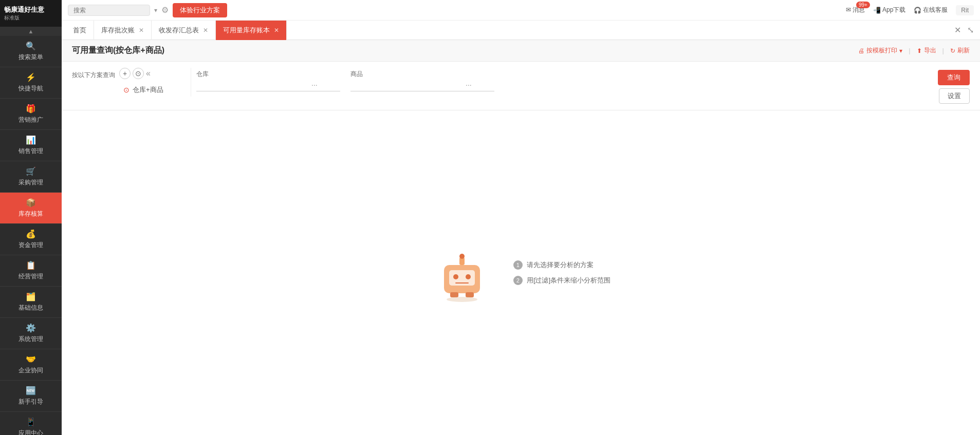 Image resolution: width=980 pixels, height=435 pixels. What do you see at coordinates (315, 85) in the screenshot?
I see `warehouse-dots-btn: ···` at bounding box center [315, 85].